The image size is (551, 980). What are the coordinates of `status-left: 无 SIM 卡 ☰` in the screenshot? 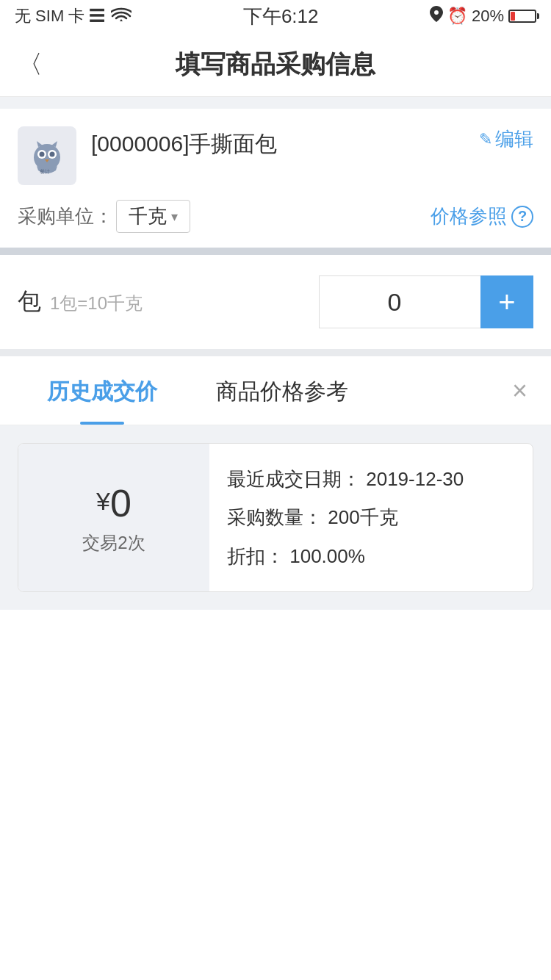 It's located at (73, 16).